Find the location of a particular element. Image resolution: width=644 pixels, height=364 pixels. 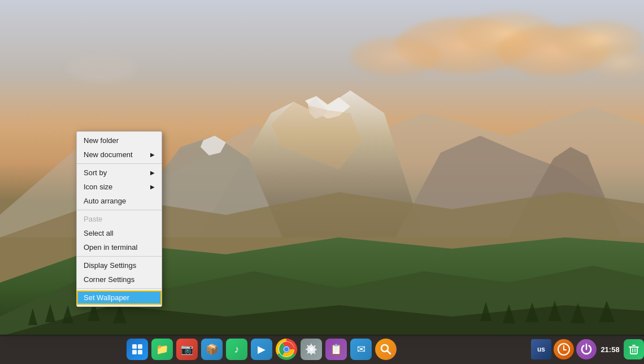

menu-item-label: Paste is located at coordinates (93, 219).